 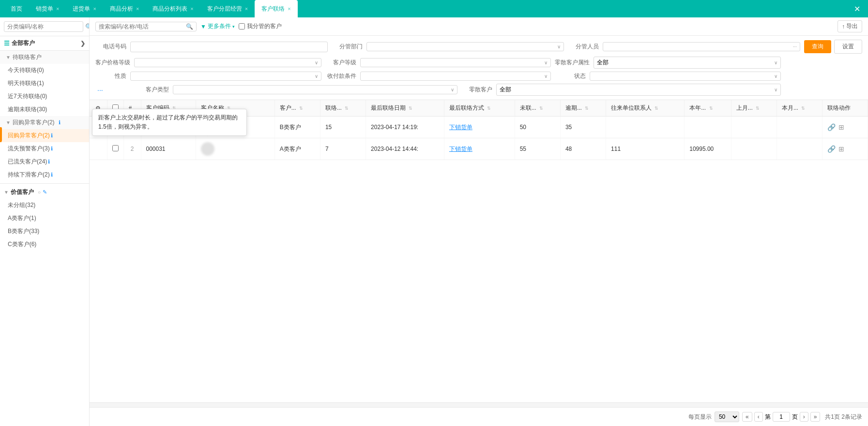 What do you see at coordinates (47, 9) in the screenshot?
I see `nav-sales-order: 销货单 ×` at bounding box center [47, 9].